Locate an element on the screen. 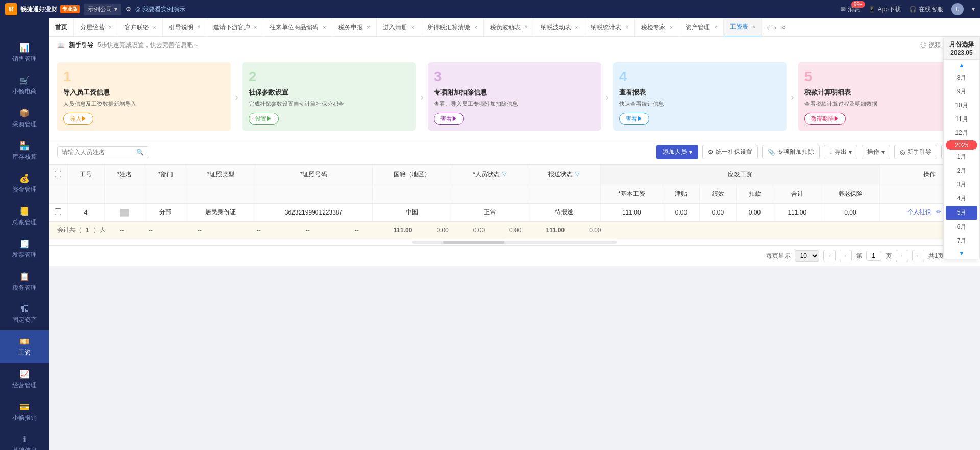 Image resolution: width=980 pixels, height=450 pixels. sidebar-item-finance: 💰 资金管理 is located at coordinates (24, 184).